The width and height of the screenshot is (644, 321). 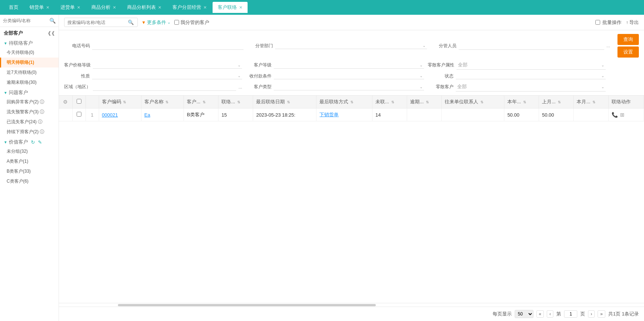 I want to click on payment-select: ⌄, so click(x=349, y=76).